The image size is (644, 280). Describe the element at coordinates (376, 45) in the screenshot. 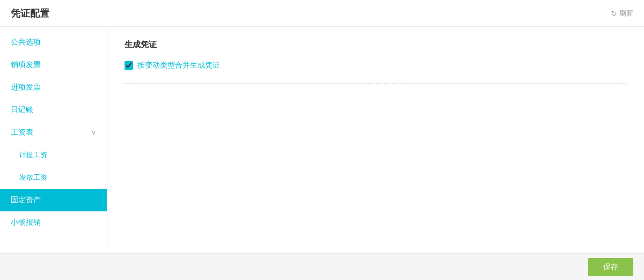

I see `section-title: 生成凭证` at that location.